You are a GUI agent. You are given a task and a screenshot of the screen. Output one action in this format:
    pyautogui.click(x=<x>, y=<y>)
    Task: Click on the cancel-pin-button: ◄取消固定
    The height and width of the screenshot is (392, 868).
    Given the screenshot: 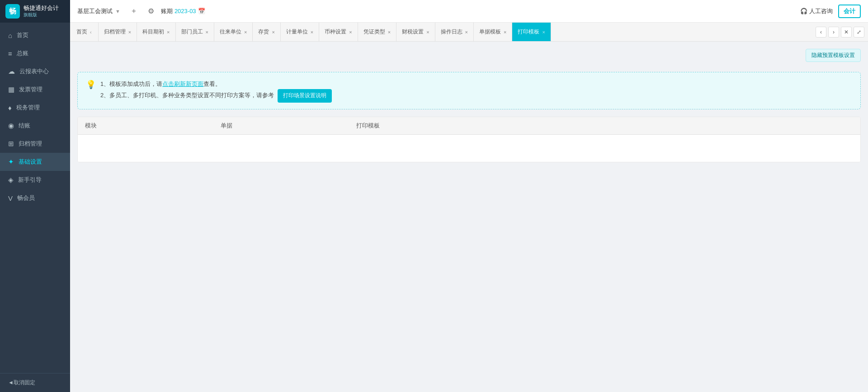 What is the action you would take?
    pyautogui.click(x=35, y=383)
    